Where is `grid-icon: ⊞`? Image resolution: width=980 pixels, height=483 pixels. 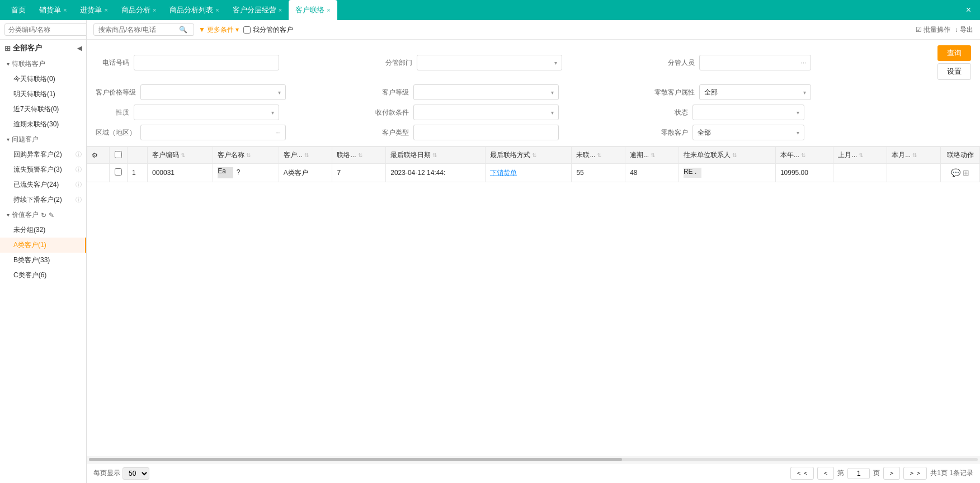
grid-icon: ⊞ is located at coordinates (8, 48).